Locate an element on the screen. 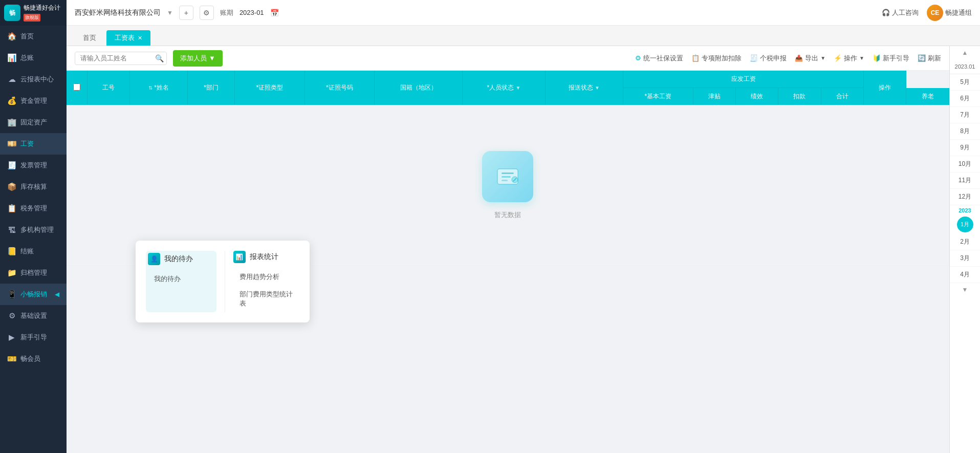 The image size is (980, 453). export-dropdown-icon: ▼ is located at coordinates (823, 58).